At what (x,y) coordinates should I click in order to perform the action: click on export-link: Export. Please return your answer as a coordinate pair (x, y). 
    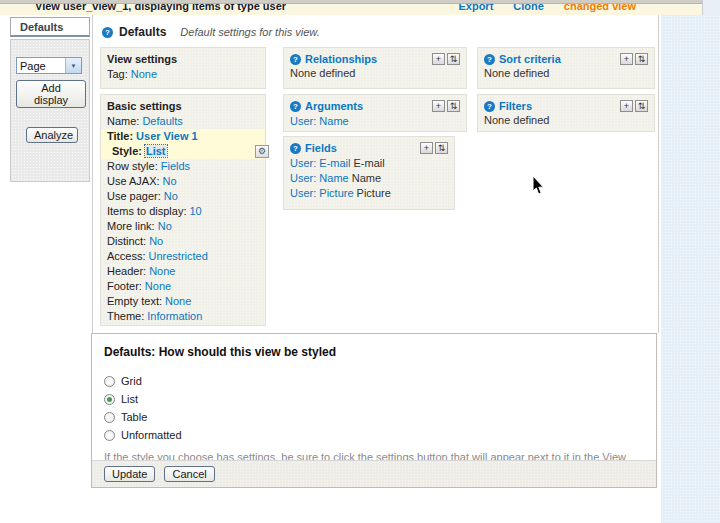
    Looking at the image, I should click on (476, 8).